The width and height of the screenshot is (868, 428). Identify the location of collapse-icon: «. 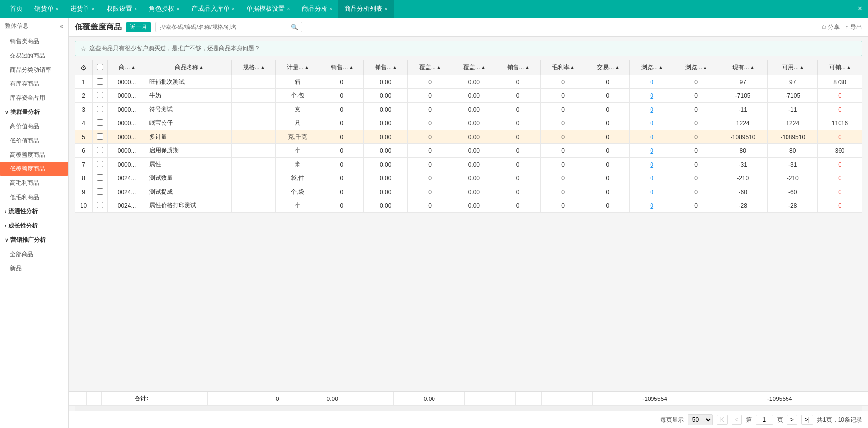
(62, 26).